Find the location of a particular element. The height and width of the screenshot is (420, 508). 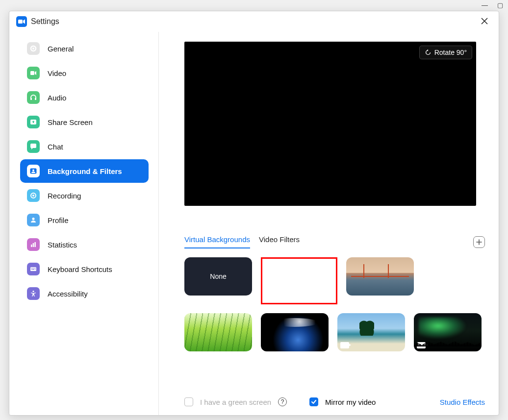

rotate-label: Rotate 90° is located at coordinates (451, 52).